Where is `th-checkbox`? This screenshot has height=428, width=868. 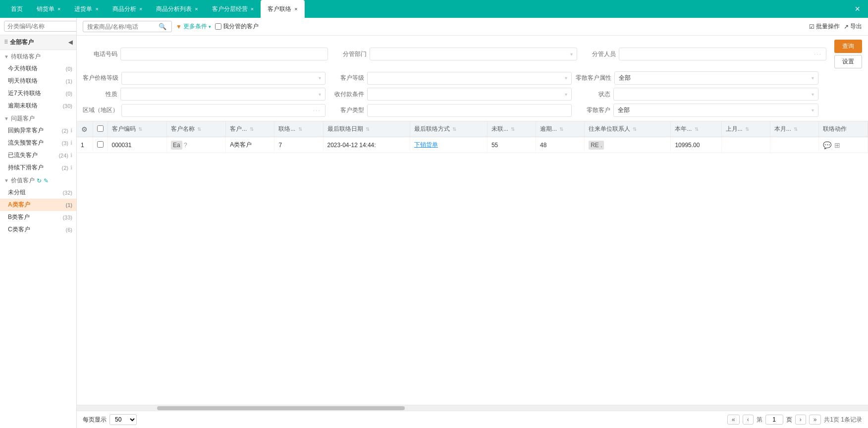 th-checkbox is located at coordinates (100, 129).